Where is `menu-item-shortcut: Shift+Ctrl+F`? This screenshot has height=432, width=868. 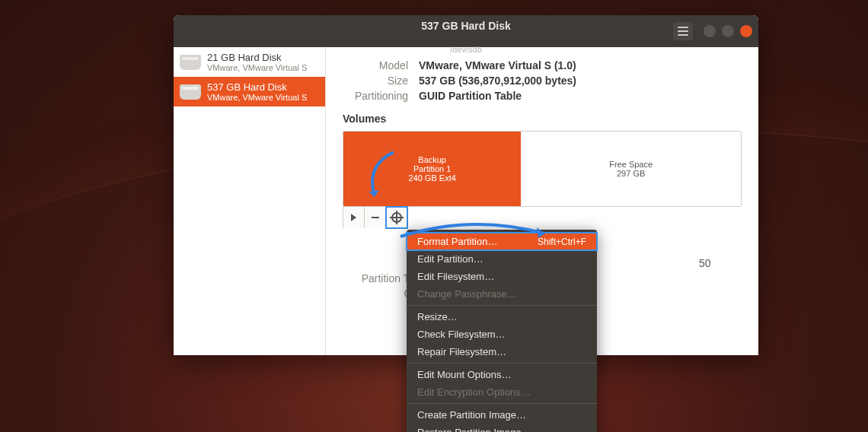
menu-item-shortcut: Shift+Ctrl+F is located at coordinates (562, 242).